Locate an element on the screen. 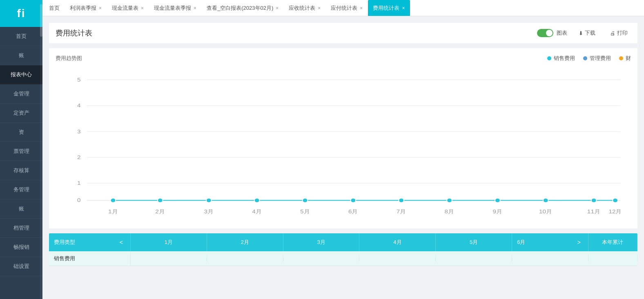 The width and height of the screenshot is (644, 299). td-total is located at coordinates (613, 259).